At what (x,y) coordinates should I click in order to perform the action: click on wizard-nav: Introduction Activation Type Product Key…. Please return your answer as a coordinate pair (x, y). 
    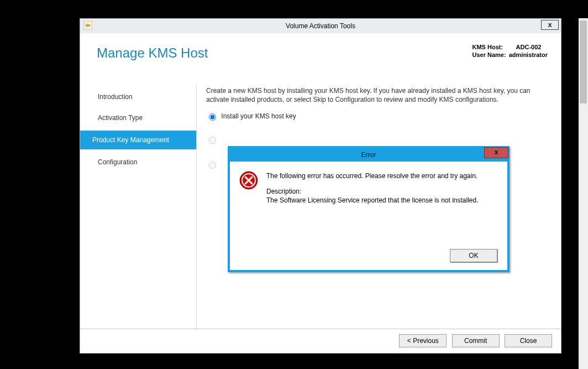
    Looking at the image, I should click on (138, 206).